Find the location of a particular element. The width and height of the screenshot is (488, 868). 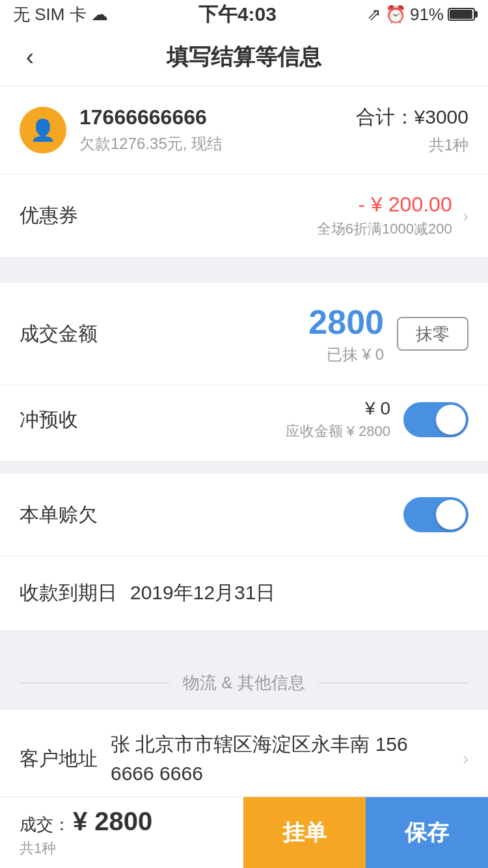

avatar-icon: 👤 is located at coordinates (43, 130).